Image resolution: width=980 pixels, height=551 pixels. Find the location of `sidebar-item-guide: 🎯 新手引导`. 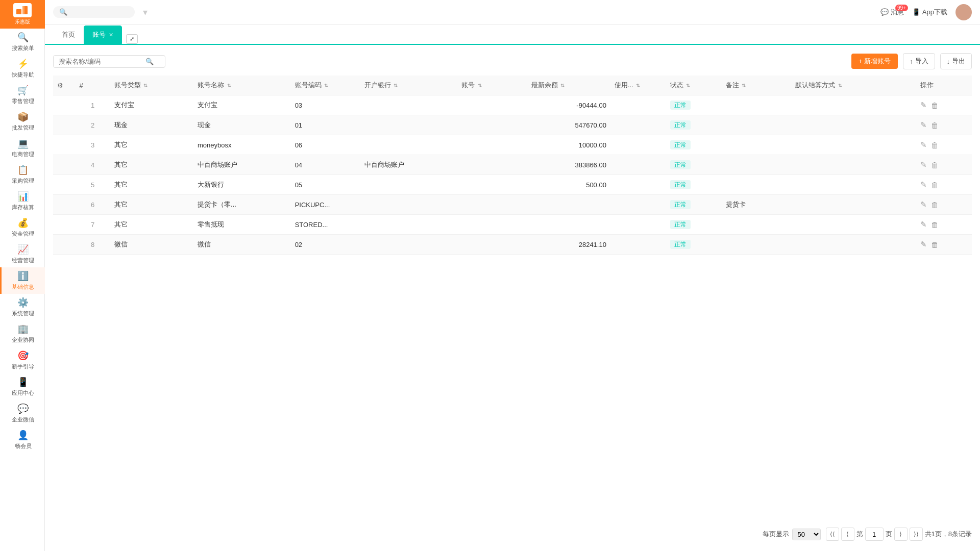

sidebar-item-guide: 🎯 新手引导 is located at coordinates (22, 360).